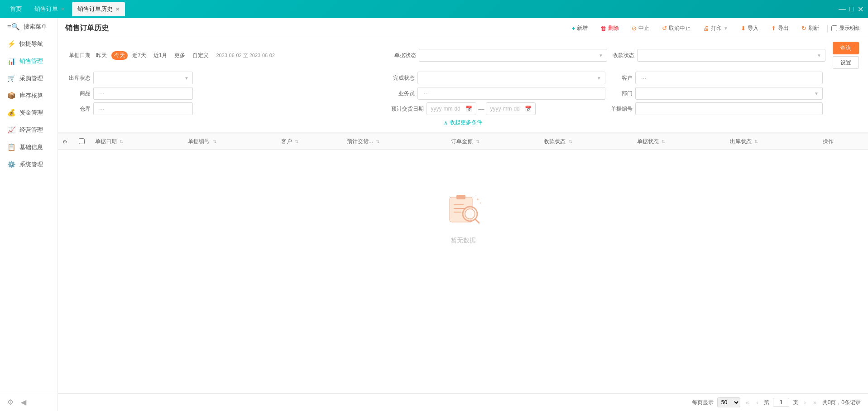 This screenshot has height=411, width=868. I want to click on tab-sales-order-close: ✕, so click(62, 9).